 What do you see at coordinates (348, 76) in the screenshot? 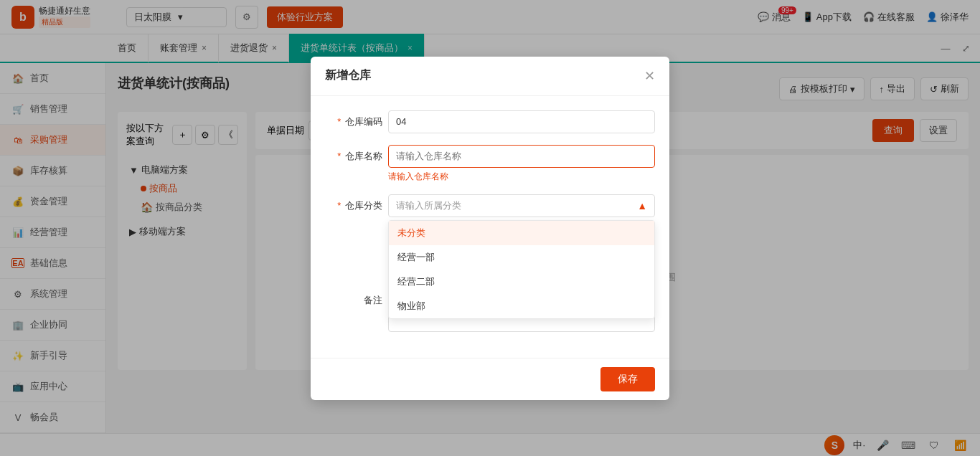
I see `modal-title: 新增仓库` at bounding box center [348, 76].